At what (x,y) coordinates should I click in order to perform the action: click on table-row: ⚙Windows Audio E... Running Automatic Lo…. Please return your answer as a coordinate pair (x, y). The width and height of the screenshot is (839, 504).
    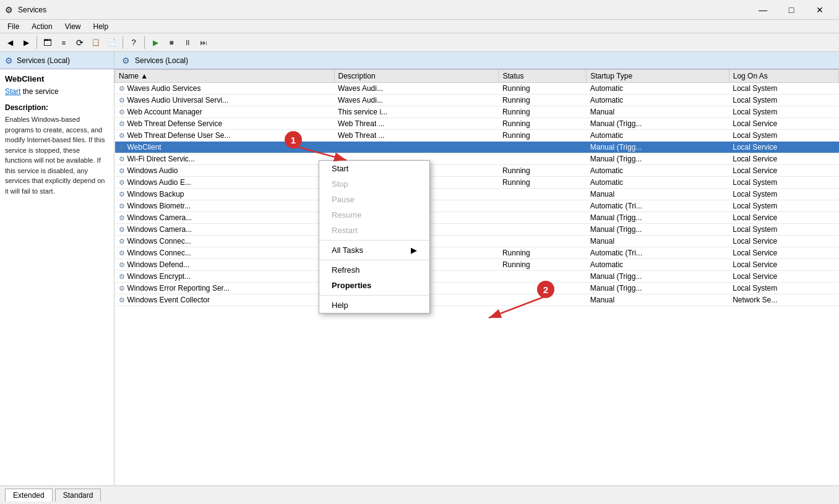
    Looking at the image, I should click on (477, 183).